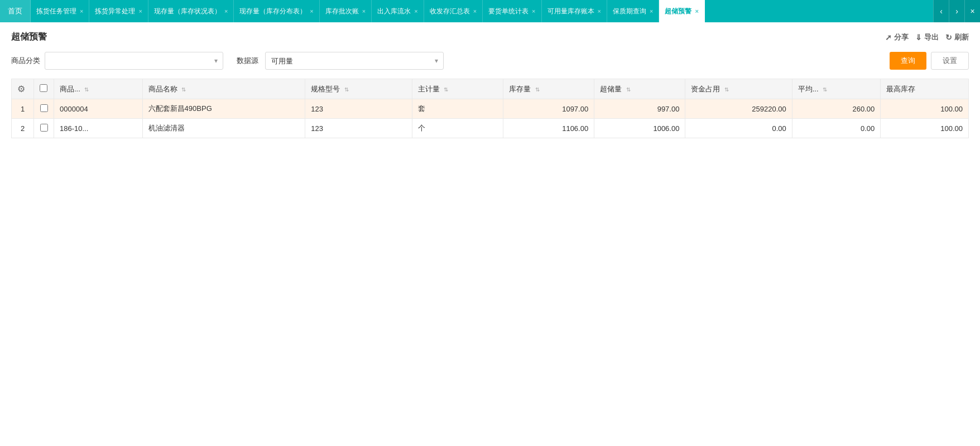  I want to click on sort-icon-product-code: ⇅, so click(87, 89).